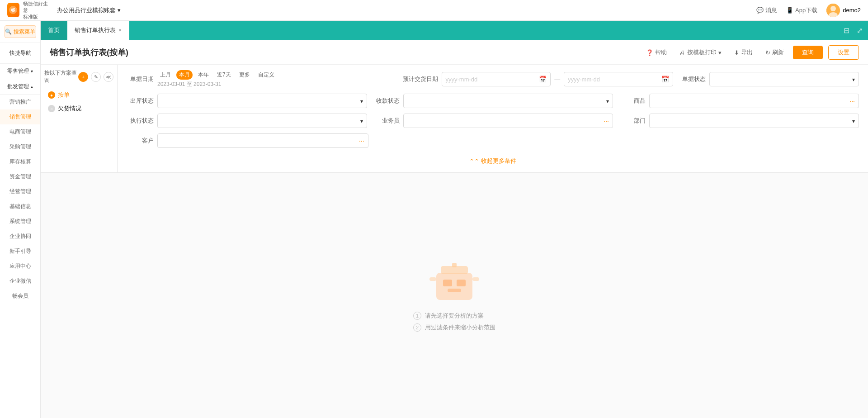  Describe the element at coordinates (32, 87) in the screenshot. I see `chevron-up-icon: ▴` at that location.